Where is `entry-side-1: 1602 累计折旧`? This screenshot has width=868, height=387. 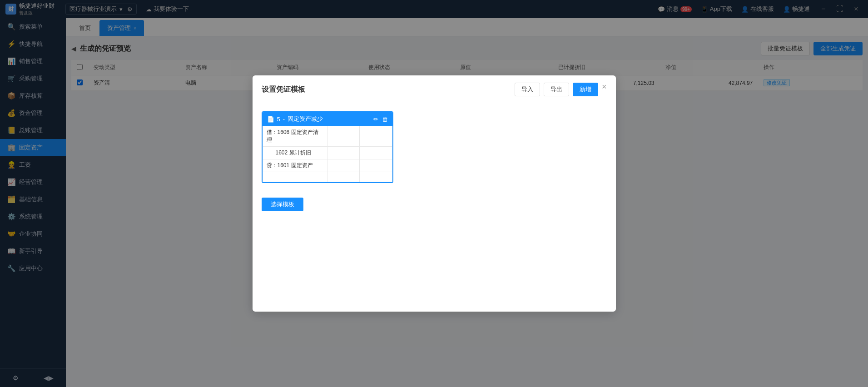
entry-side-1: 1602 累计折旧 is located at coordinates (295, 153).